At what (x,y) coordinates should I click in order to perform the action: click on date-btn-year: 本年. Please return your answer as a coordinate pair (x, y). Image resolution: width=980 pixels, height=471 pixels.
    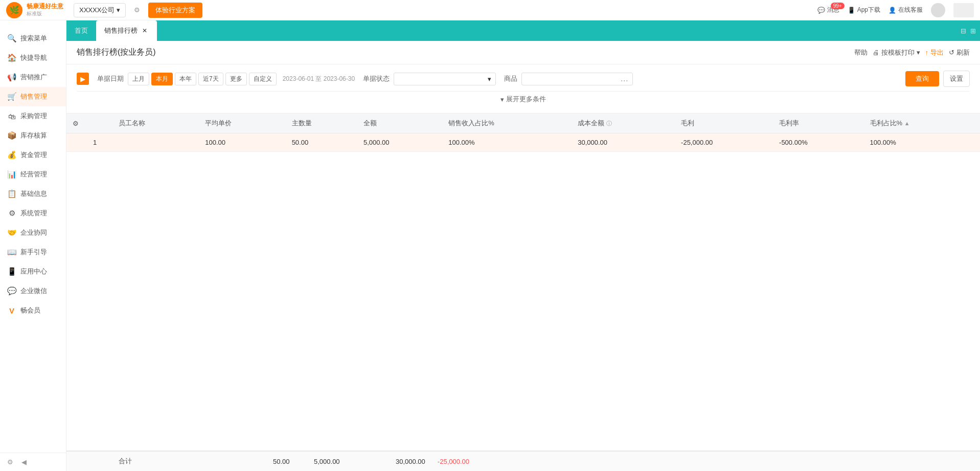
    Looking at the image, I should click on (186, 79).